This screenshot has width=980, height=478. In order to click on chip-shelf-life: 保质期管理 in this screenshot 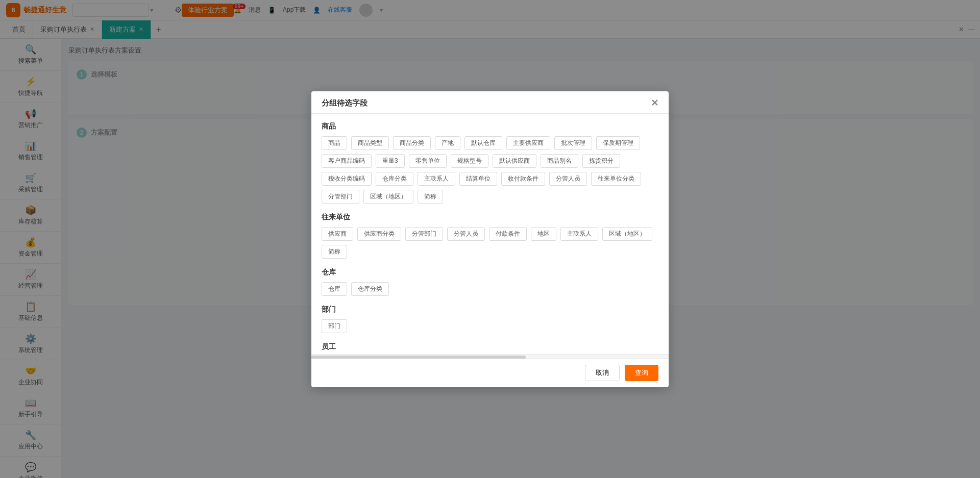, I will do `click(618, 143)`.